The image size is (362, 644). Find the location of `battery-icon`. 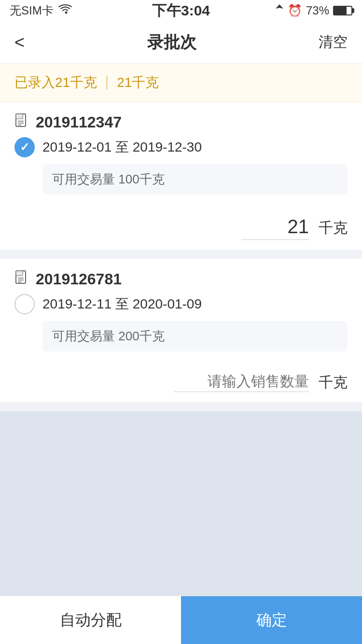

battery-icon is located at coordinates (343, 11).